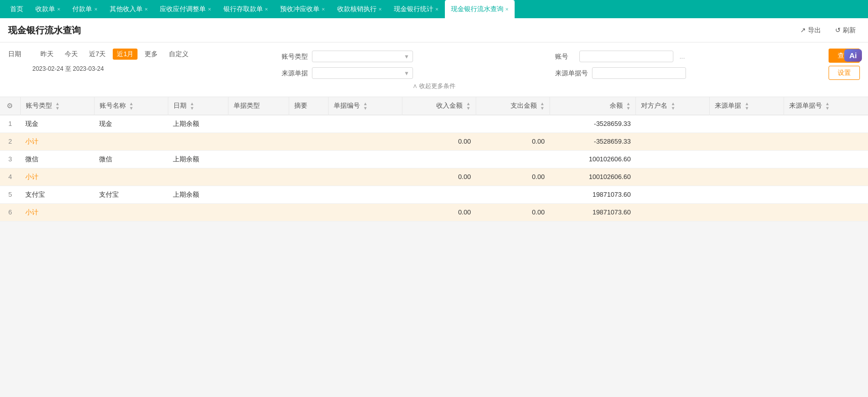 Image resolution: width=868 pixels, height=397 pixels. What do you see at coordinates (571, 73) in the screenshot?
I see `source-doc-no-label: 来源单据号` at bounding box center [571, 73].